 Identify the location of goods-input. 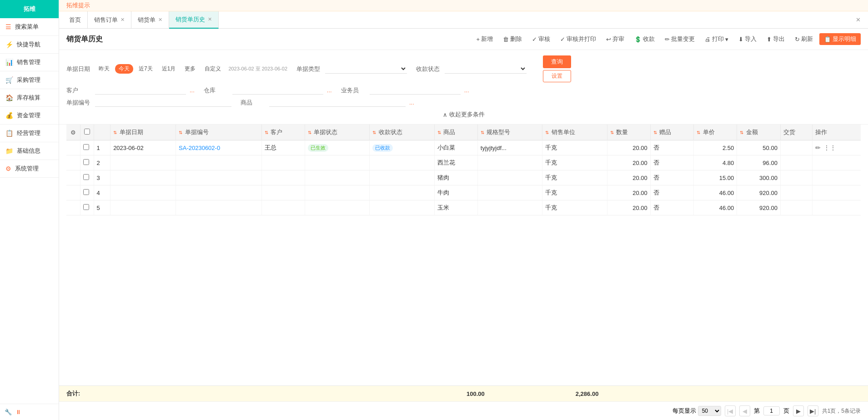
(337, 103).